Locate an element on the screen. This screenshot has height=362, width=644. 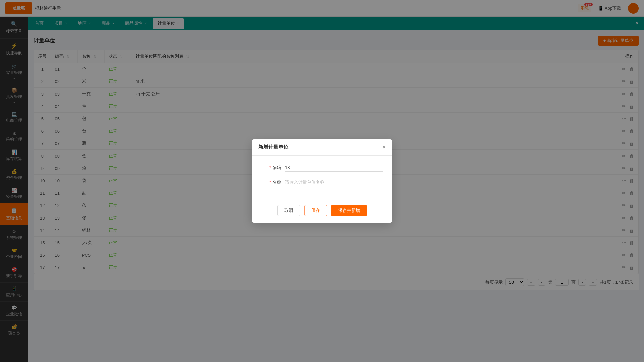
name-input is located at coordinates (334, 182).